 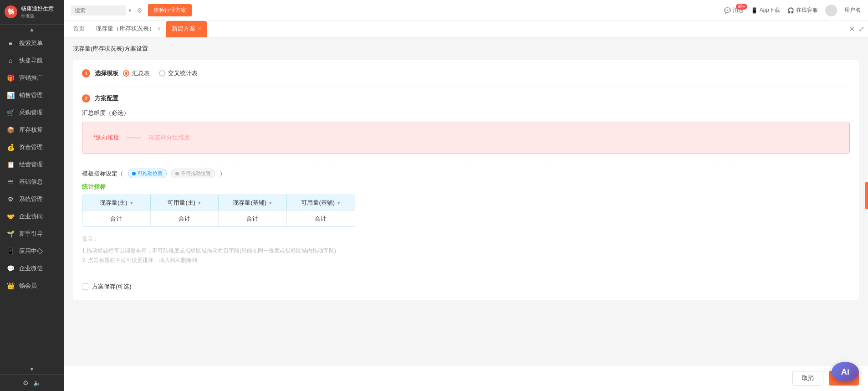 I want to click on industry-btn: 体验行业方案, so click(x=170, y=10).